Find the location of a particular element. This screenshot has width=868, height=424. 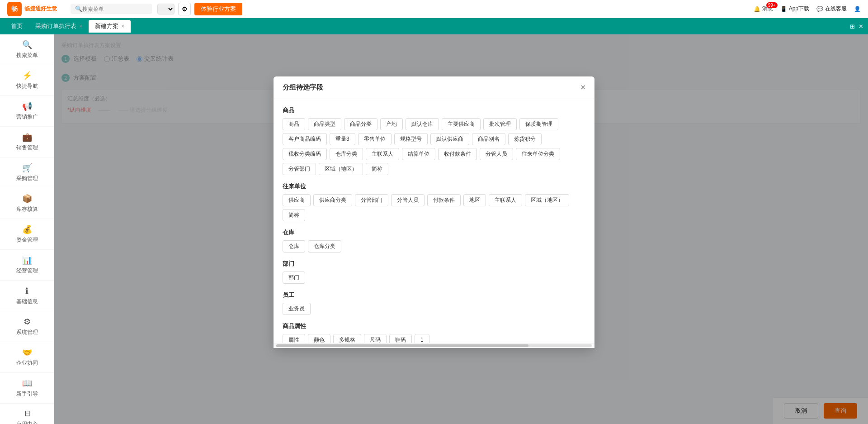

tag-batch-mgmt: 批次管理 is located at coordinates (500, 124).